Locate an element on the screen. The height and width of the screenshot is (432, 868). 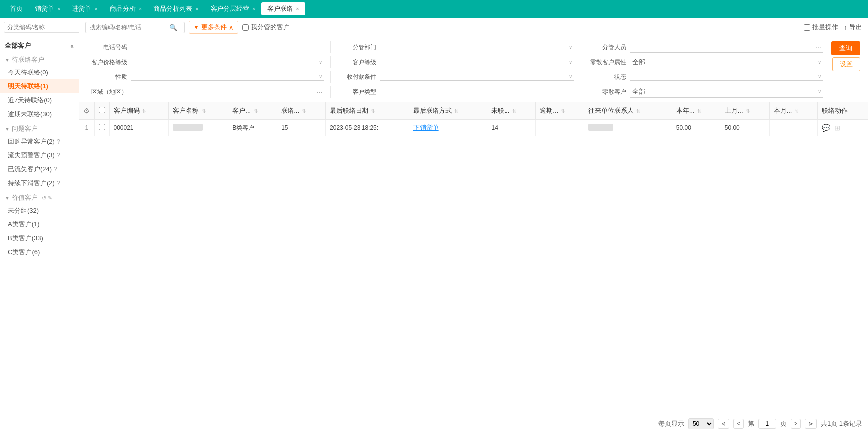
close-customer-segmentation-icon: × is located at coordinates (254, 9).